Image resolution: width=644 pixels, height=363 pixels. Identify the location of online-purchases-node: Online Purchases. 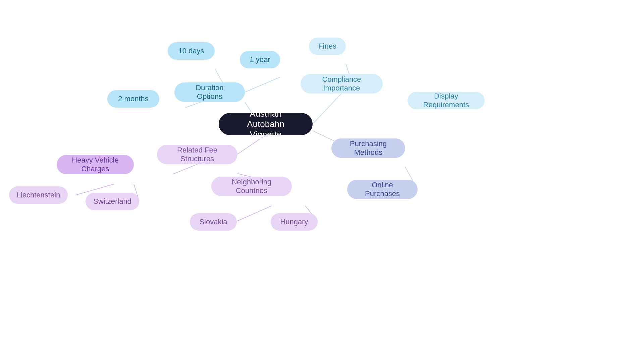
(382, 189).